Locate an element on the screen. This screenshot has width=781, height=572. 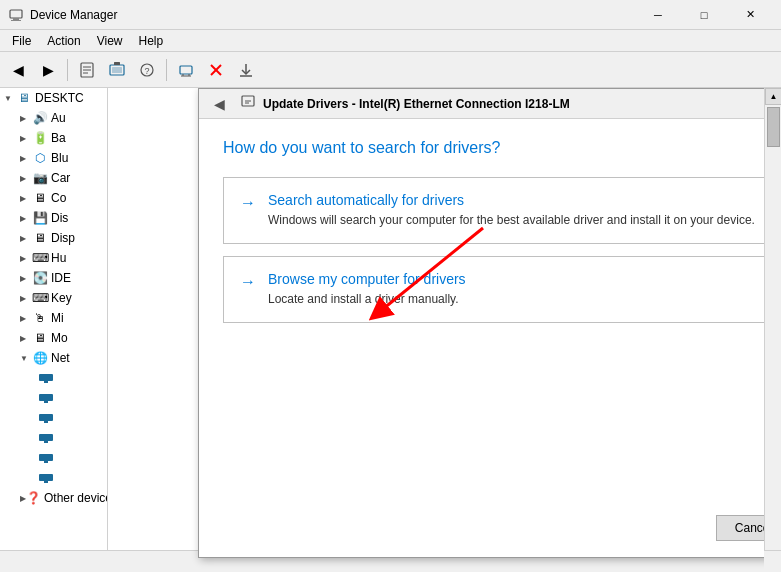
menu-file: File is located at coordinates (22, 41).